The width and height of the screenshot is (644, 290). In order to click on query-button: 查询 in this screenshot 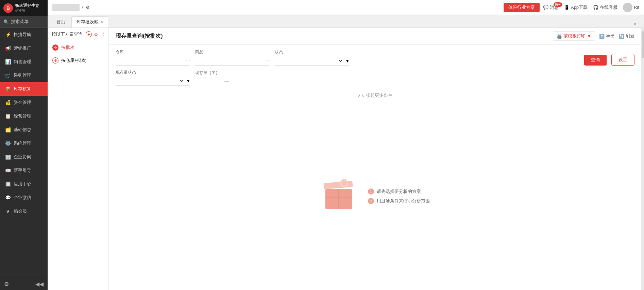, I will do `click(595, 60)`.